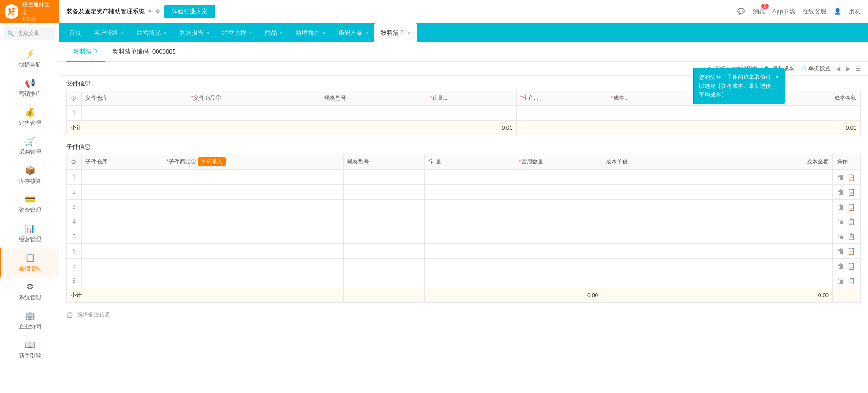 Image resolution: width=868 pixels, height=393 pixels. Describe the element at coordinates (190, 12) in the screenshot. I see `trial-button: 体验行业方案` at that location.